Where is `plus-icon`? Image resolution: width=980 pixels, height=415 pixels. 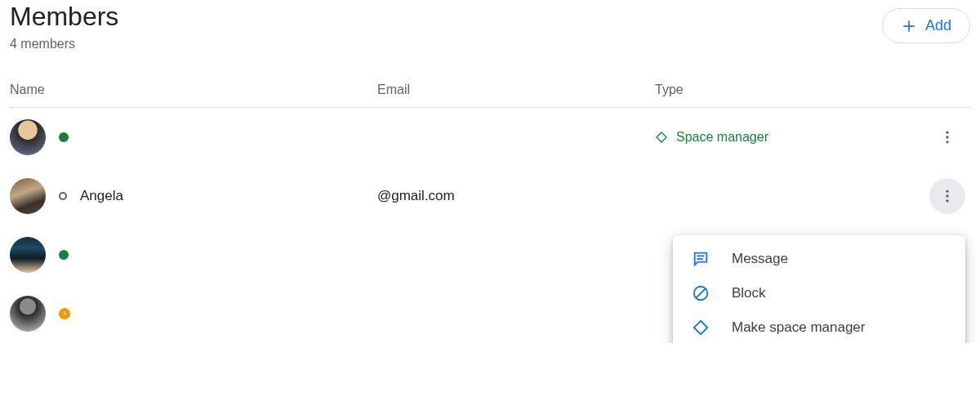
plus-icon is located at coordinates (909, 26).